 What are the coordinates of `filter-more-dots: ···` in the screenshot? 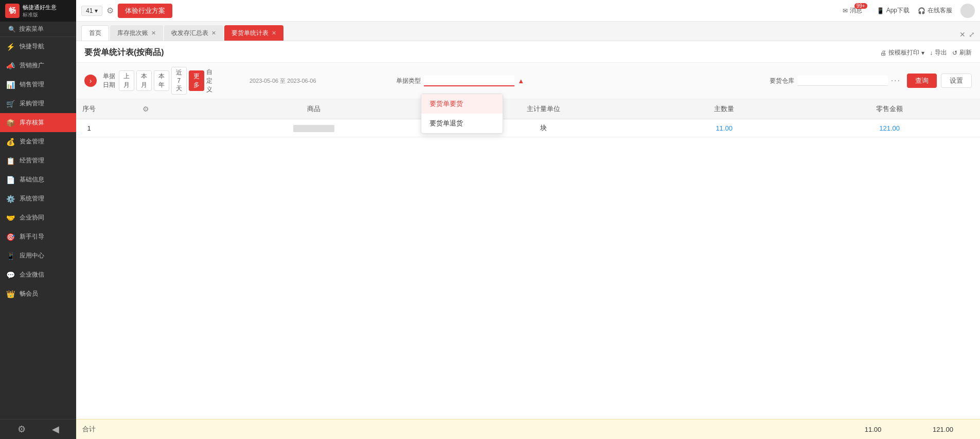 It's located at (896, 81).